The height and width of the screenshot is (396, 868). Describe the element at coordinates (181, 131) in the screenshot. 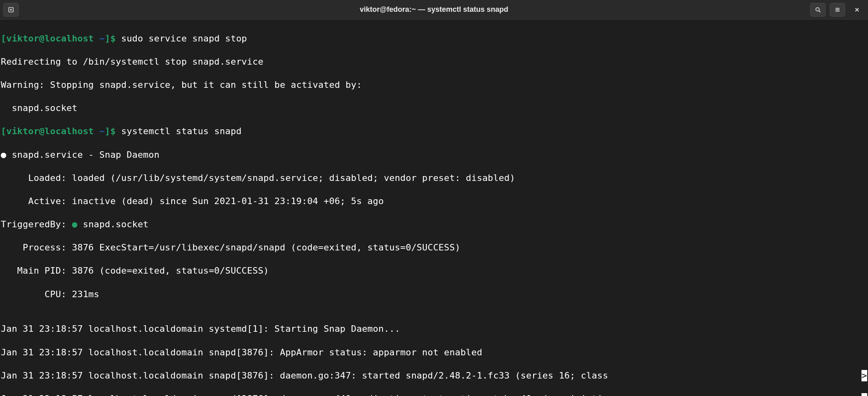

I see `command-text: systemctl status snapd` at that location.